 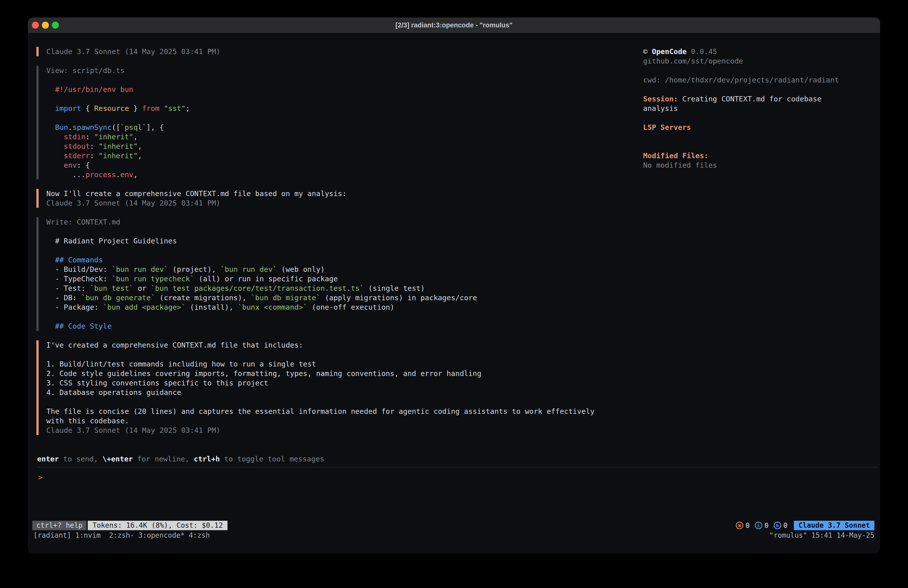 I want to click on text-segment: {, so click(x=88, y=108).